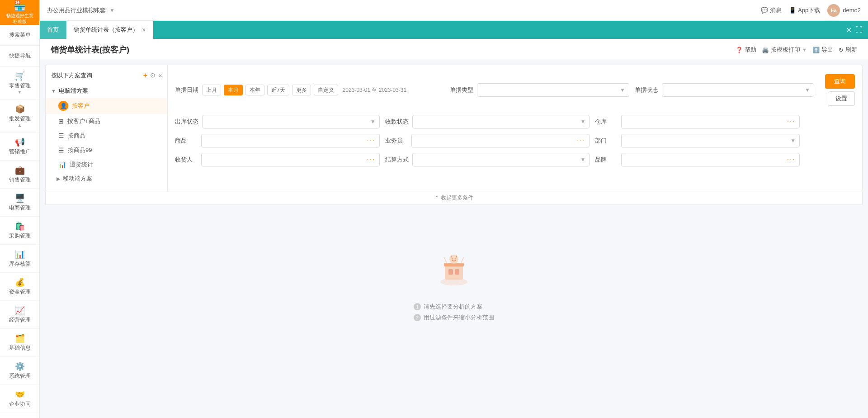  Describe the element at coordinates (834, 10) in the screenshot. I see `avatar-text: Ea` at that location.